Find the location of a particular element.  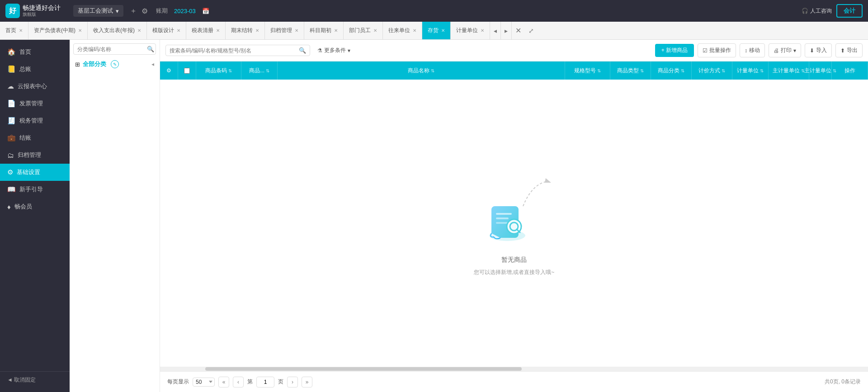

tab-subject: 科目期初 ✕ is located at coordinates (324, 31).